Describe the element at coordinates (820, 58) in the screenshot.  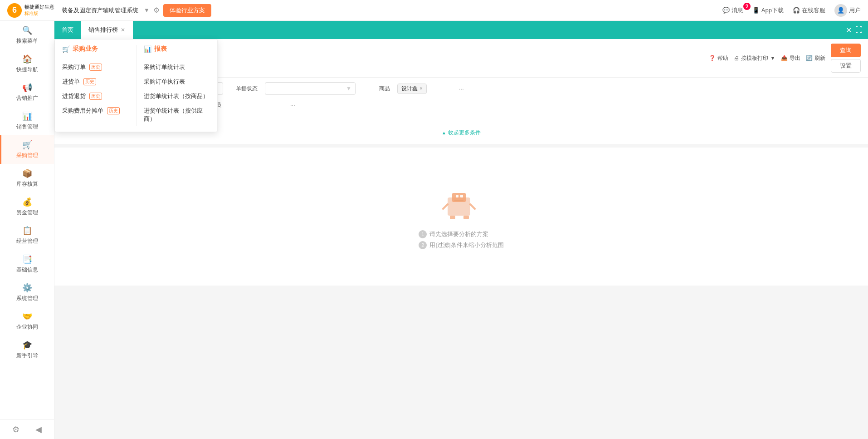
I see `refresh-label: 刷新` at that location.